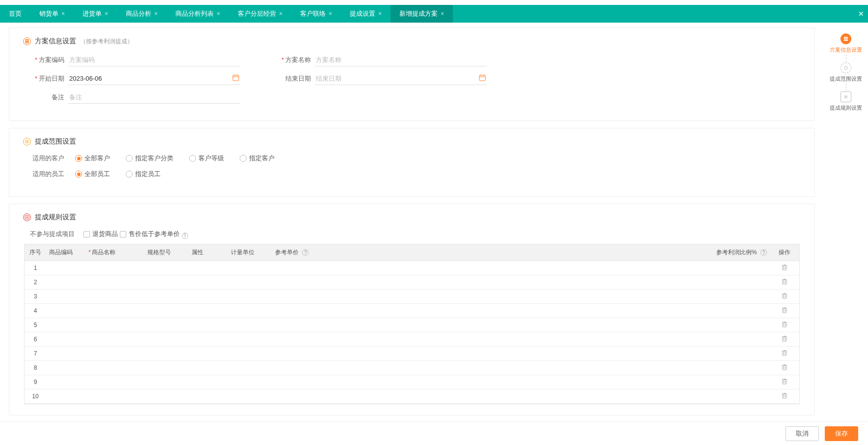 This screenshot has width=868, height=445. I want to click on tab-客户分层经营: 客户分层经营×, so click(260, 14).